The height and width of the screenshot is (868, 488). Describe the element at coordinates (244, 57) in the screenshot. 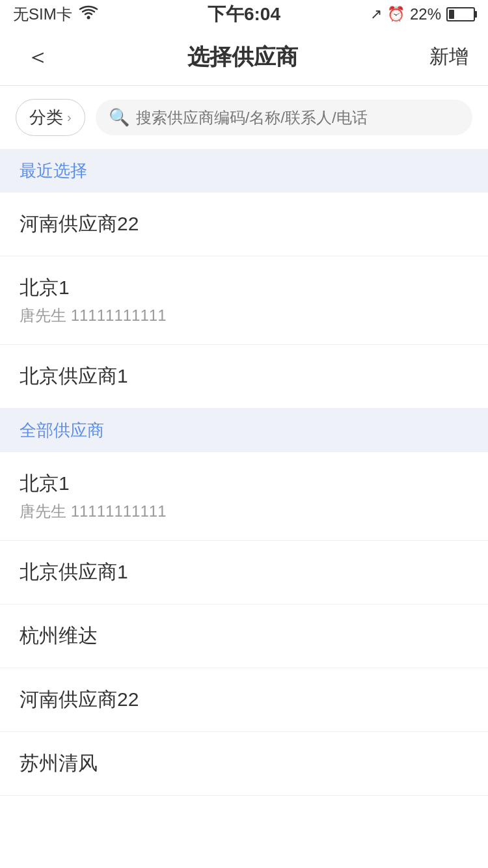

I see `nav-bar: ＜ 选择供应商 新增` at that location.